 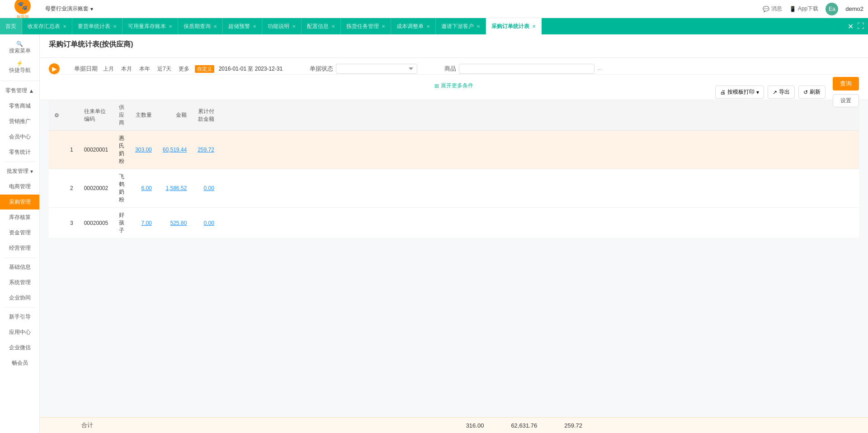 What do you see at coordinates (20, 186) in the screenshot?
I see `sidebar-item-ecommerce-mgmt: 电商管理` at bounding box center [20, 186].